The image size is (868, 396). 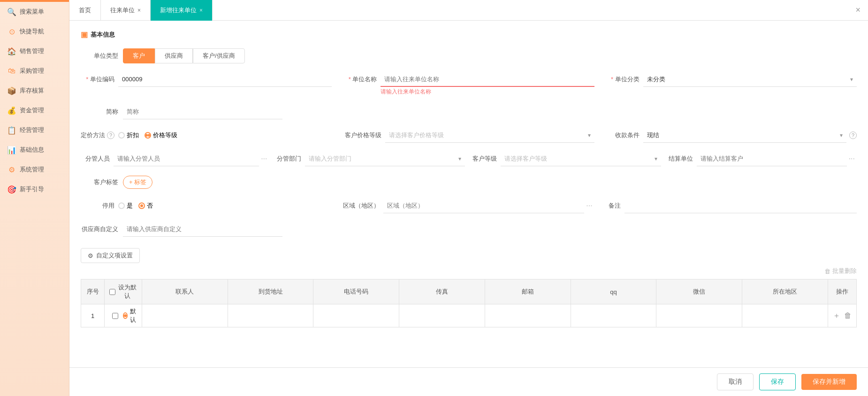 I want to click on tab-home: 首页, so click(x=85, y=10).